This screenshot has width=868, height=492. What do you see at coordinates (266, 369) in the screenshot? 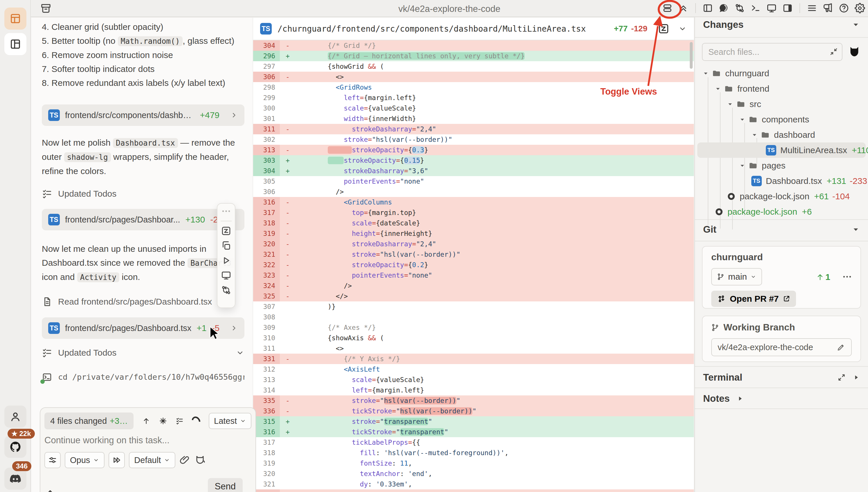
I see `diff-line-number: 312` at bounding box center [266, 369].